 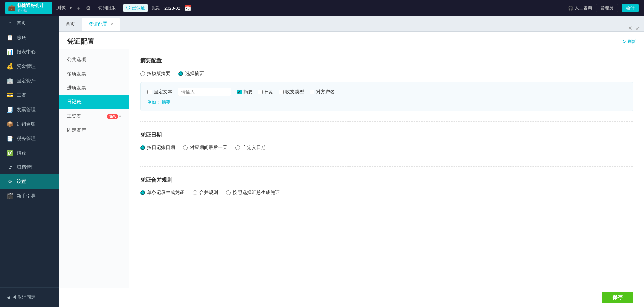 I want to click on accounting-button: 会计, so click(x=630, y=8).